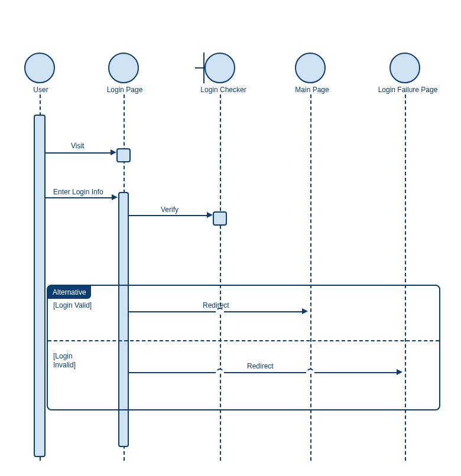 The height and width of the screenshot is (476, 461). Describe the element at coordinates (216, 305) in the screenshot. I see `message-redirect1-label: Redirect` at that location.